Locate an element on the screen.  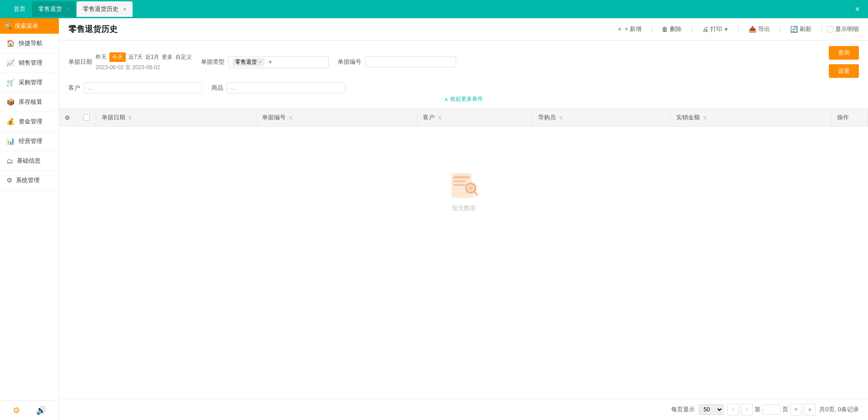
new-button: ＋ + 新增 is located at coordinates (629, 29).